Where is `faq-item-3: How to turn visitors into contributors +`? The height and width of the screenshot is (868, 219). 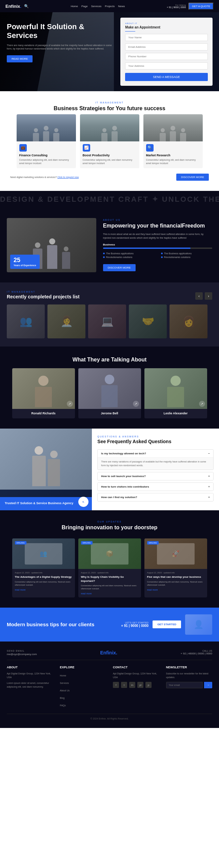
faq-item-3: How to turn visitors into contributors + is located at coordinates (155, 487).